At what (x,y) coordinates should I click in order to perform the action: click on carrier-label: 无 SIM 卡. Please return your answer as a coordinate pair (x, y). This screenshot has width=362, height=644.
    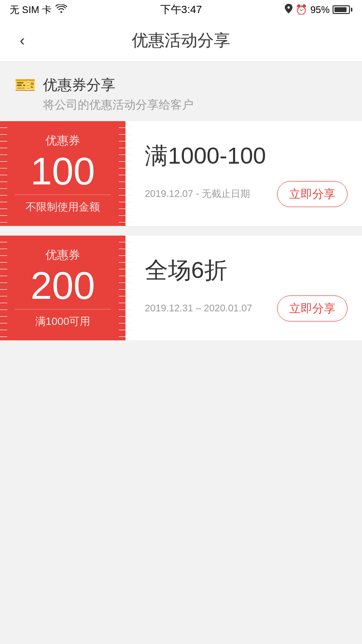
    Looking at the image, I should click on (31, 10).